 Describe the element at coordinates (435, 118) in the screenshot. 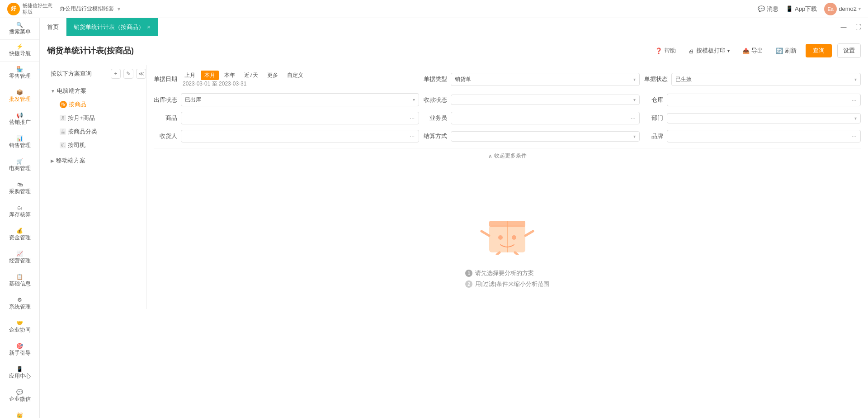

I see `staff-label: 业务员` at that location.